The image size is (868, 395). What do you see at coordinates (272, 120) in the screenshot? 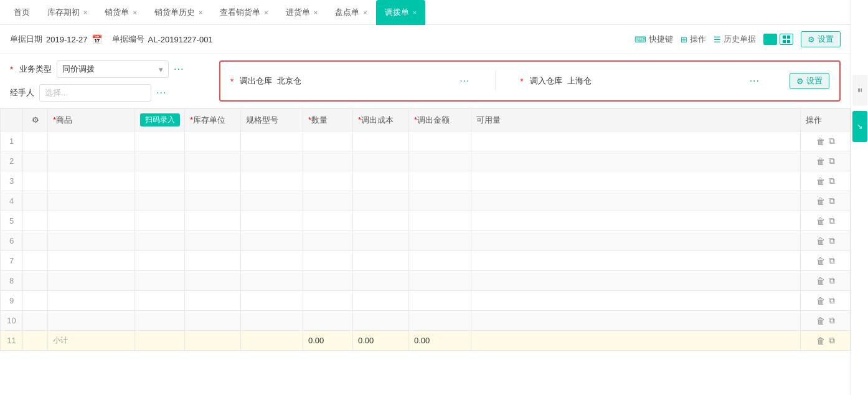
I see `col-spec-header: 规格型号` at bounding box center [272, 120].